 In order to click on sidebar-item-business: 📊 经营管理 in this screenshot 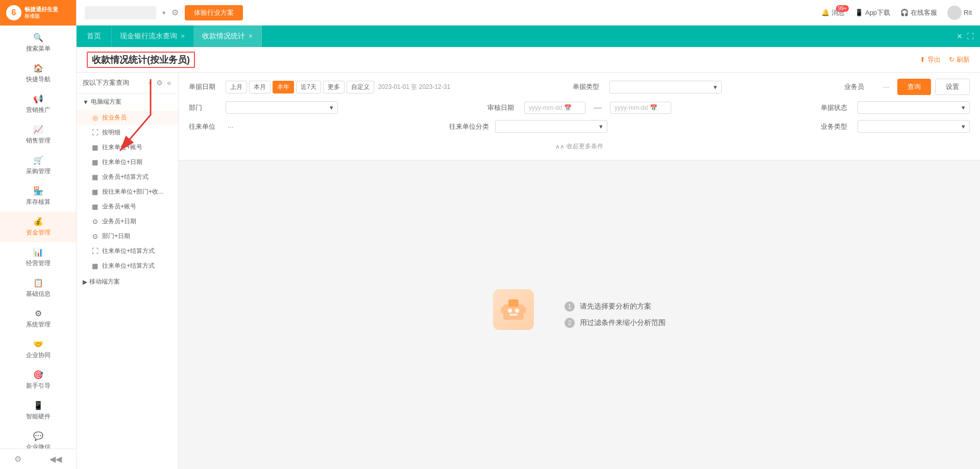, I will do `click(38, 257)`.